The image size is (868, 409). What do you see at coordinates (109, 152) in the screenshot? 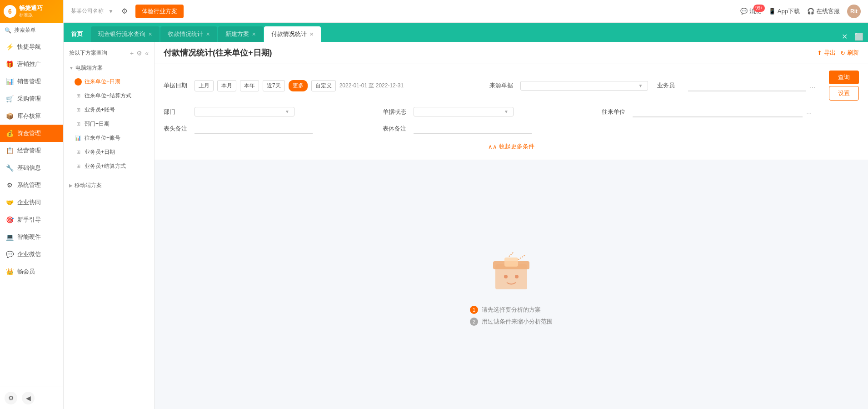
I see `scheme-staff-date: ⊞ 业务员+日期` at bounding box center [109, 152].